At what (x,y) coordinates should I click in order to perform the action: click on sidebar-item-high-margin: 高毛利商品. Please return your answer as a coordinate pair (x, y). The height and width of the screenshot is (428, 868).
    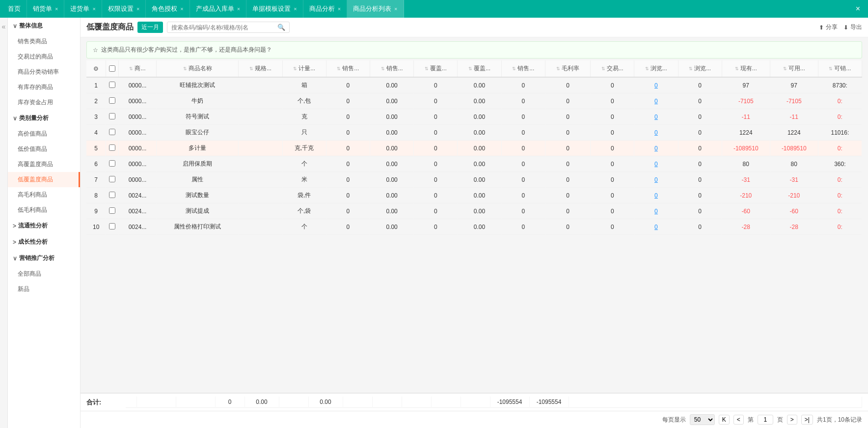
    Looking at the image, I should click on (44, 195).